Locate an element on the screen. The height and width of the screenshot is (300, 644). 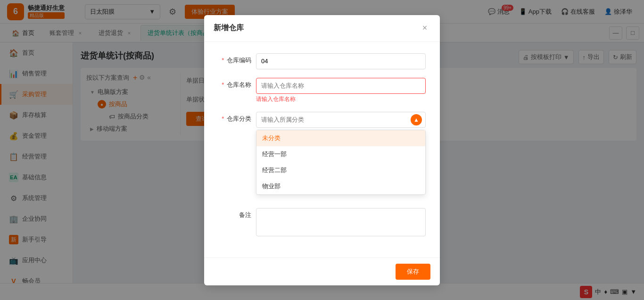
code-control is located at coordinates (341, 61).